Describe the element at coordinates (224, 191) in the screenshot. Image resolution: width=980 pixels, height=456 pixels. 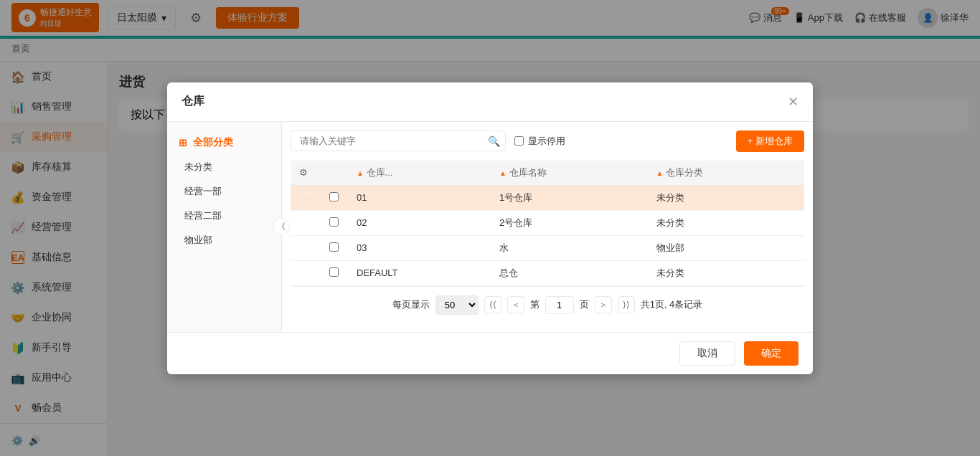
I see `category-item-1: 经营一部` at that location.